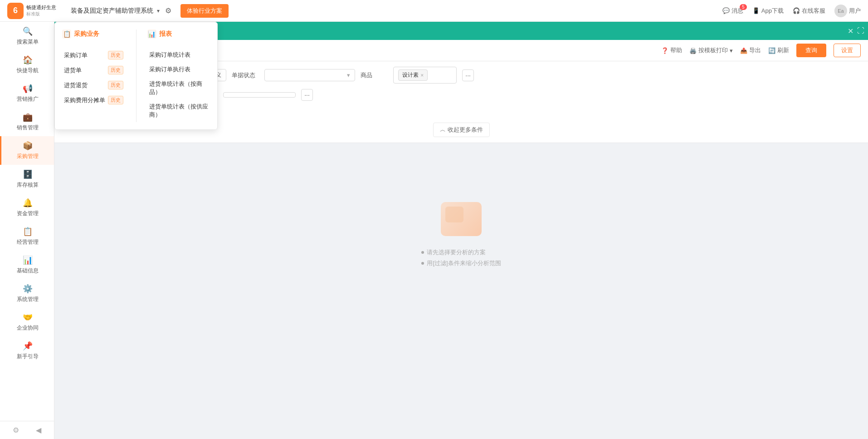 Image resolution: width=868 pixels, height=439 pixels. Describe the element at coordinates (16, 430) in the screenshot. I see `sidebar-settings-btn: ⚙` at that location.